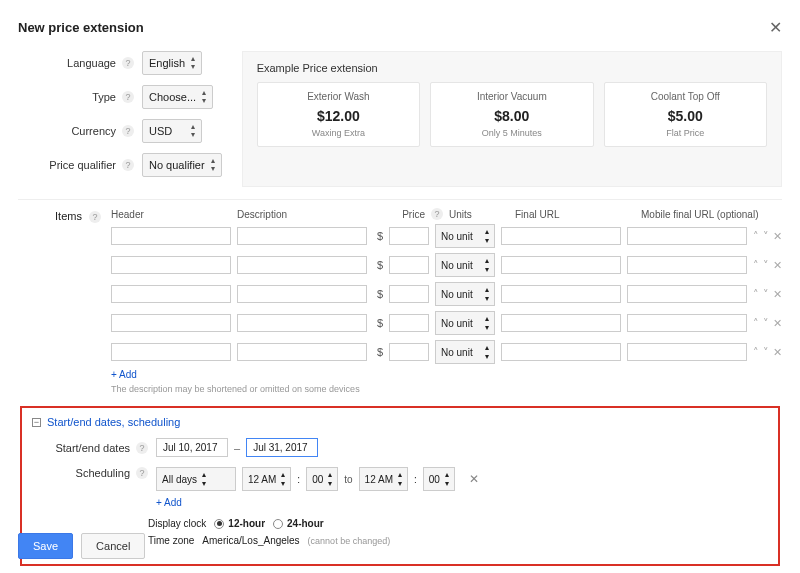 The image size is (800, 573). What do you see at coordinates (575, 214) in the screenshot?
I see `col-final-url: Final URL` at bounding box center [575, 214].